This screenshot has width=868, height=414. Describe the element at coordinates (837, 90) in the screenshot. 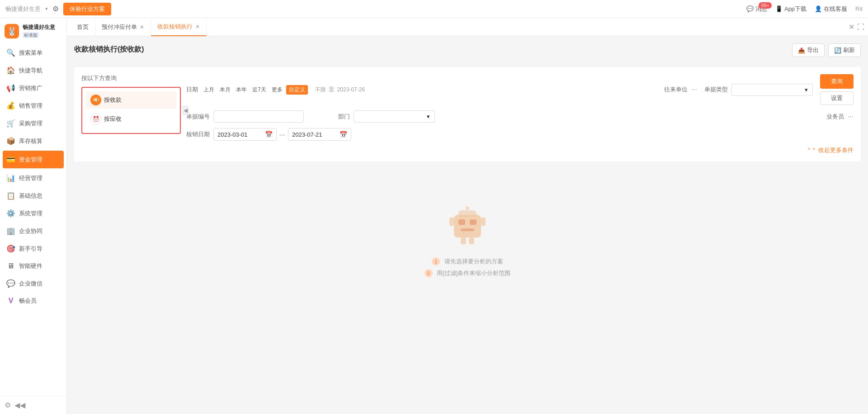

I see `filter-actions: 查询 设置` at that location.